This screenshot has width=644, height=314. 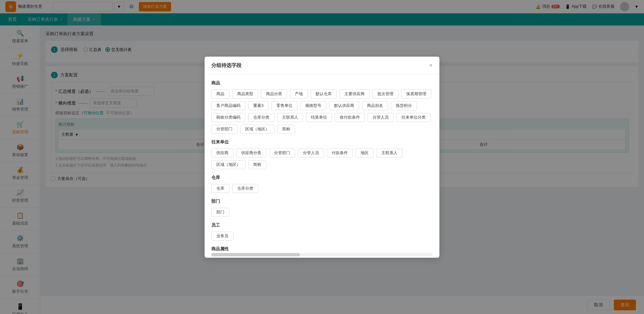 What do you see at coordinates (245, 94) in the screenshot?
I see `field-tag-product-type: 商品类型` at bounding box center [245, 94].